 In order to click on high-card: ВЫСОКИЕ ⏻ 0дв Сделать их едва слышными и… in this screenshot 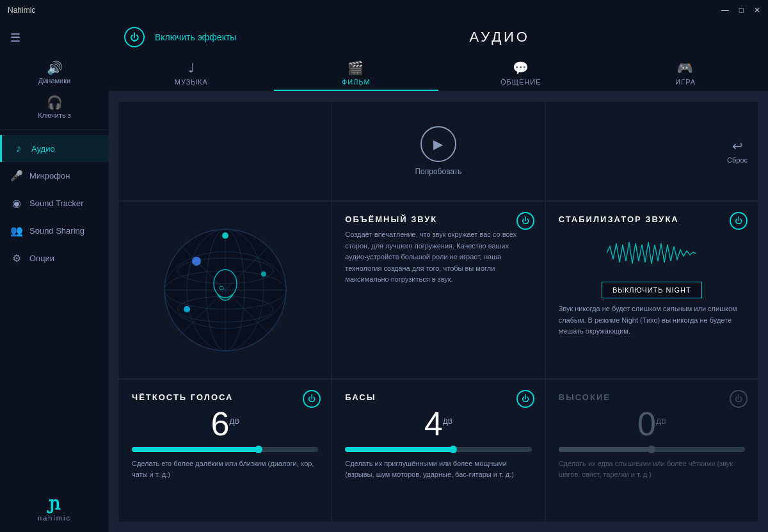, I will do `click(652, 451)`.